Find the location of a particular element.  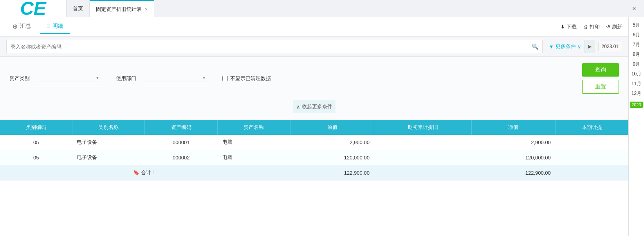

filter-actions: 查询 重置 is located at coordinates (601, 79).